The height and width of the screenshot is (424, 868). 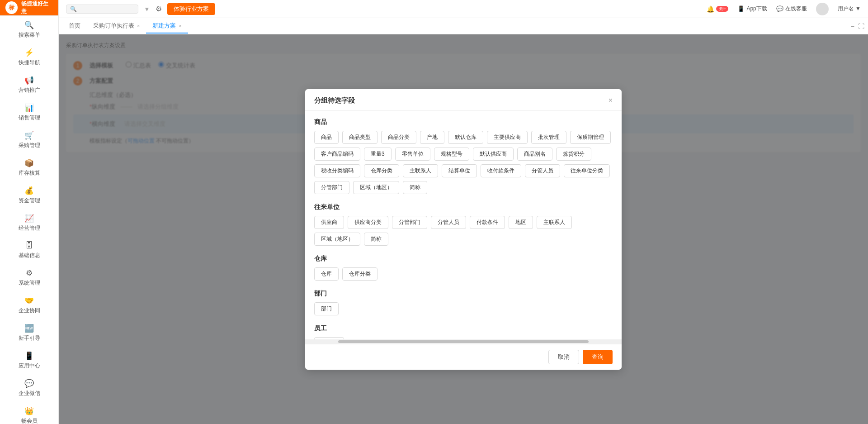 What do you see at coordinates (463, 122) in the screenshot?
I see `section-title-goods: 商品` at bounding box center [463, 122].